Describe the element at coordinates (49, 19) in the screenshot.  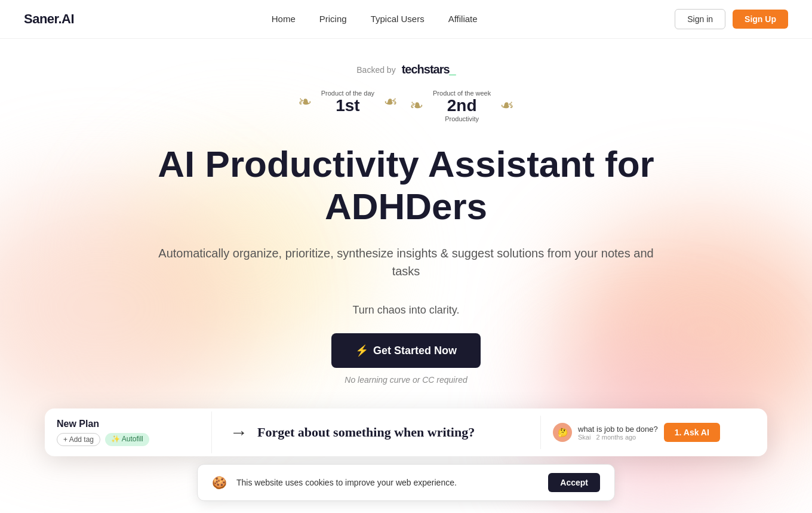
I see `nav-logo: Saner.AI` at that location.